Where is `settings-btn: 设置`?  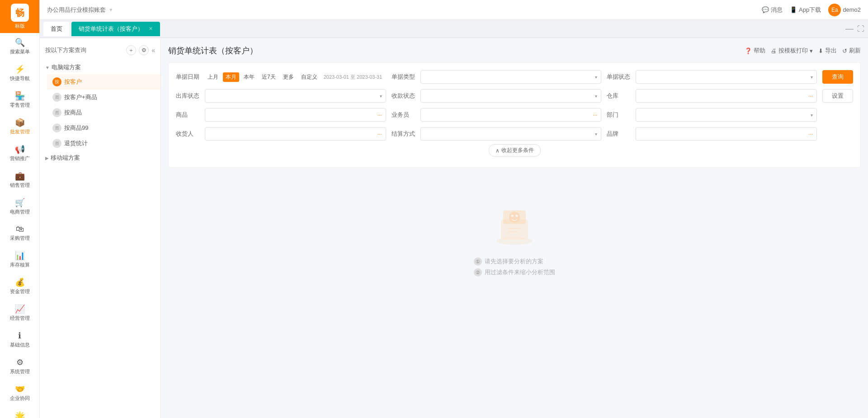
settings-btn: 设置 is located at coordinates (838, 96).